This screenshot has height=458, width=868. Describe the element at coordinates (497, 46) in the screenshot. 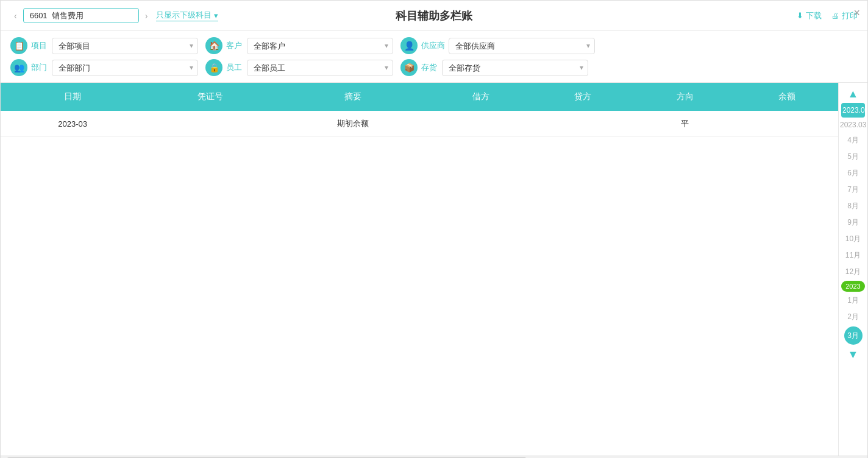

I see `filter-item-supplier: 👤 供应商 全部供应商` at that location.